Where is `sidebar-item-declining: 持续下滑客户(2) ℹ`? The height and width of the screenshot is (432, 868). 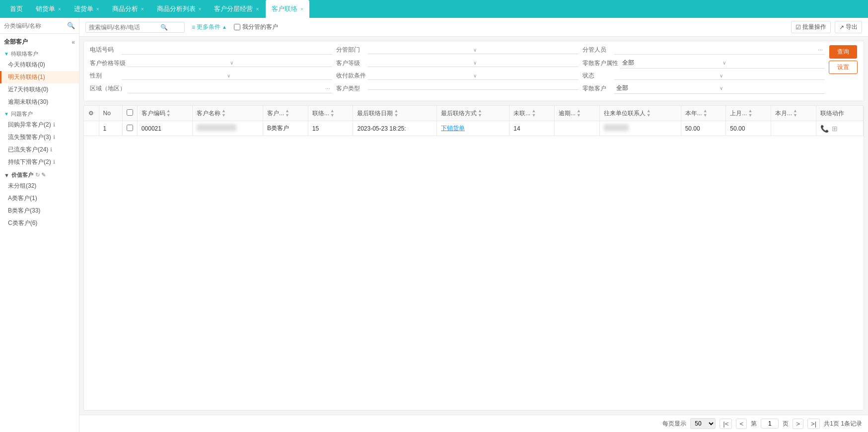
sidebar-item-declining: 持续下滑客户(2) ℹ is located at coordinates (40, 162).